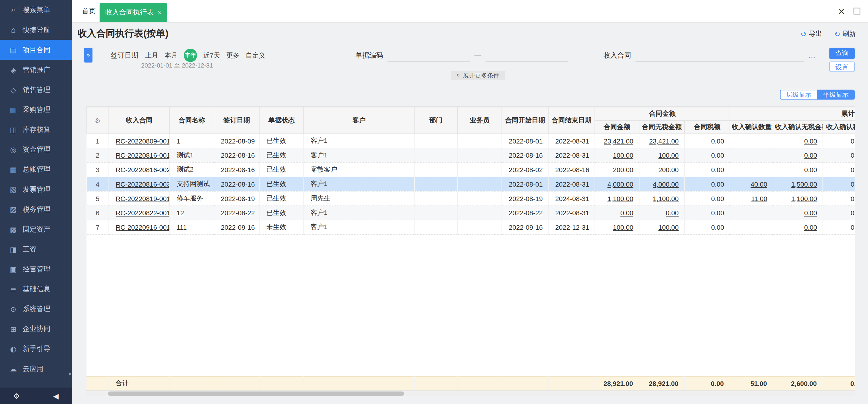 The width and height of the screenshot is (868, 404). What do you see at coordinates (480, 120) in the screenshot?
I see `col-header-salesman: 业务员` at bounding box center [480, 120].